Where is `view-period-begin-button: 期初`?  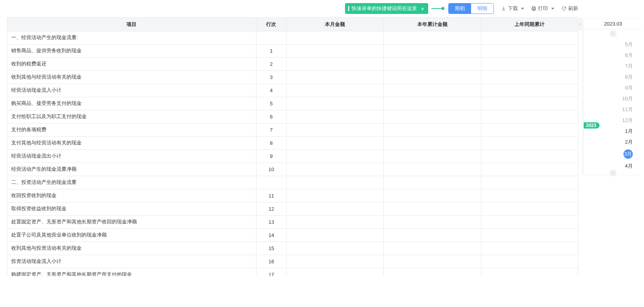
view-period-begin-button: 期初 is located at coordinates (460, 9).